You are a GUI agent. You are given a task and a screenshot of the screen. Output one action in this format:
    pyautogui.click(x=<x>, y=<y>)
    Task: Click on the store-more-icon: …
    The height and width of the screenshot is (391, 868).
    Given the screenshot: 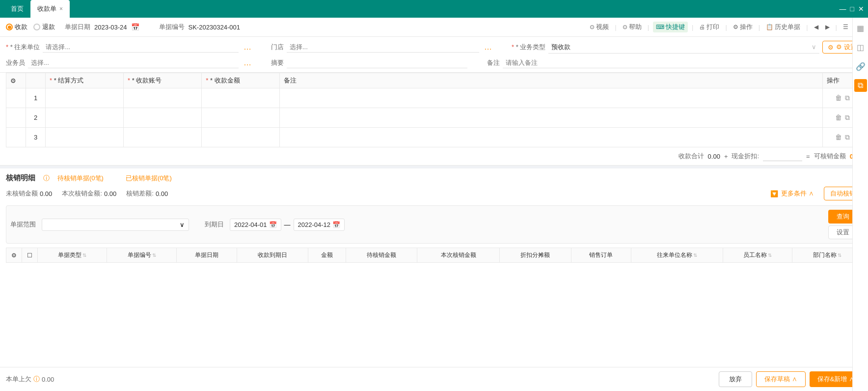 What is the action you would take?
    pyautogui.click(x=488, y=47)
    